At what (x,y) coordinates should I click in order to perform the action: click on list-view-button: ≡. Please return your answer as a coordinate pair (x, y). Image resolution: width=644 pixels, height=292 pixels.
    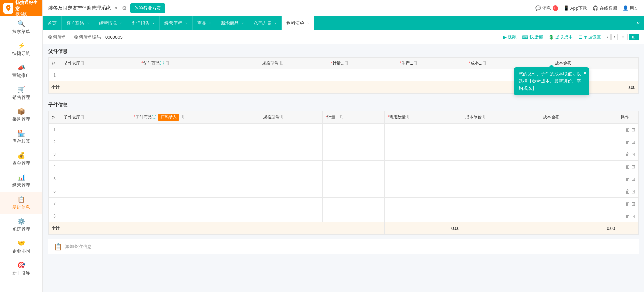
    Looking at the image, I should click on (623, 37).